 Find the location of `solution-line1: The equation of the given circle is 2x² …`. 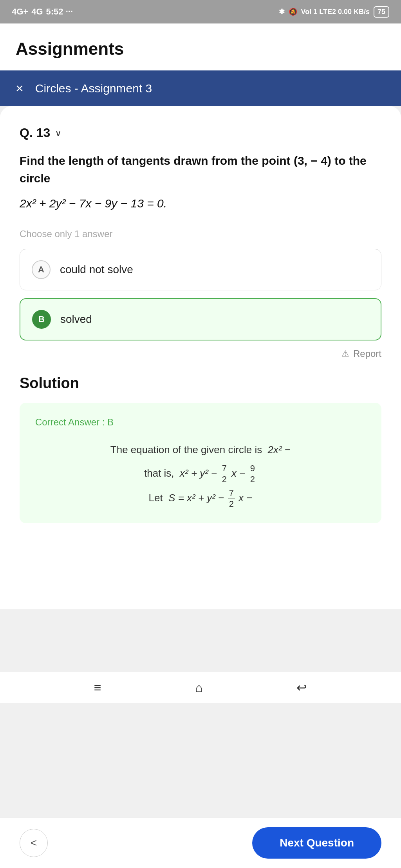

solution-line1: The equation of the given circle is 2x² … is located at coordinates (200, 450).